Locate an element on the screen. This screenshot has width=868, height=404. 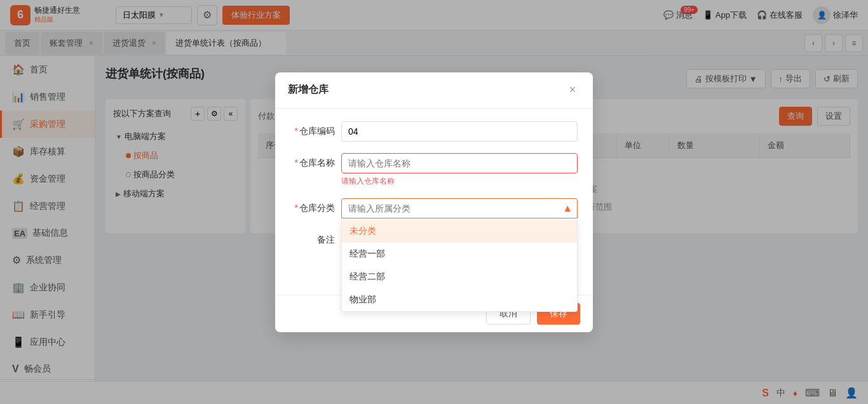
name-error-message: 请输入仓库名称 is located at coordinates (459, 182).